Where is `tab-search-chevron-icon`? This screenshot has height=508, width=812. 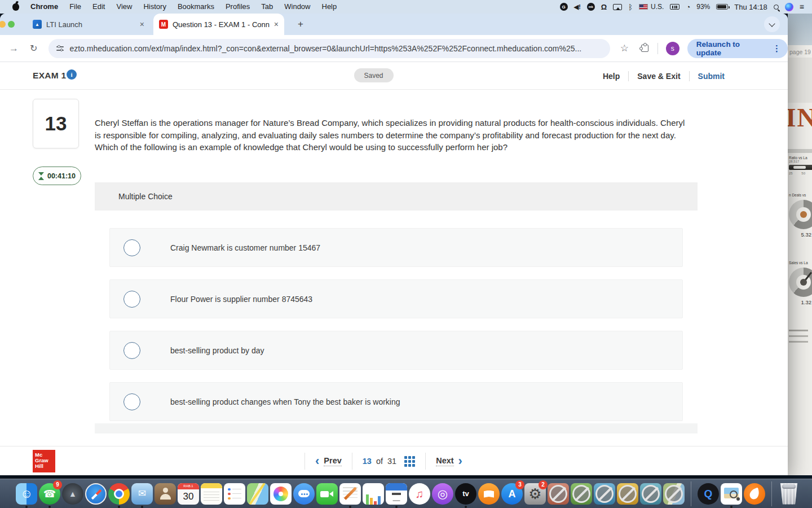
tab-search-chevron-icon is located at coordinates (772, 24).